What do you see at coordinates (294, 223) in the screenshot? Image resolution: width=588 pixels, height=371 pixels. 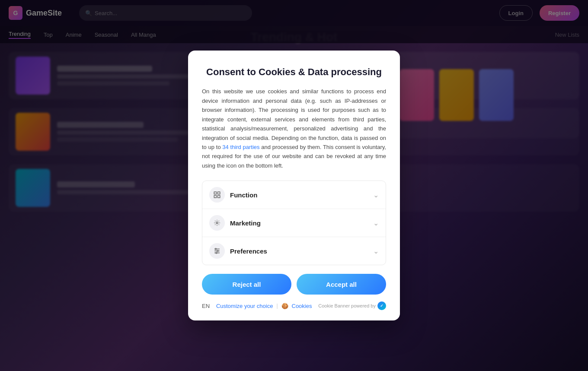 I see `consent-items-list: Function ⌄` at bounding box center [294, 223].